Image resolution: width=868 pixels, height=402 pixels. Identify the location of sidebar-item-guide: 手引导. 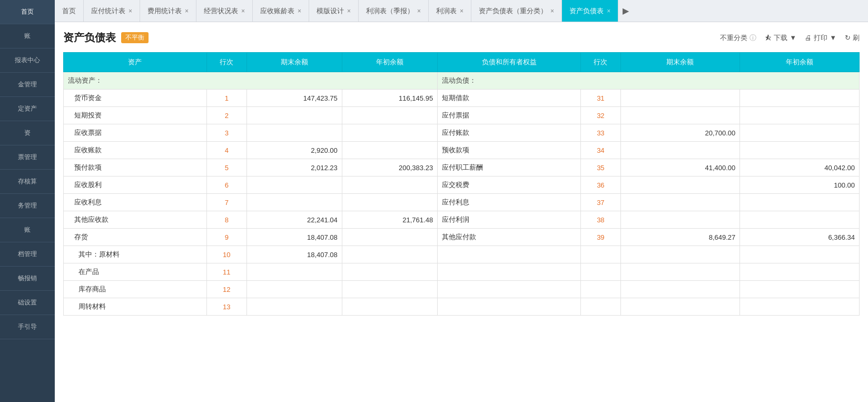
(27, 327).